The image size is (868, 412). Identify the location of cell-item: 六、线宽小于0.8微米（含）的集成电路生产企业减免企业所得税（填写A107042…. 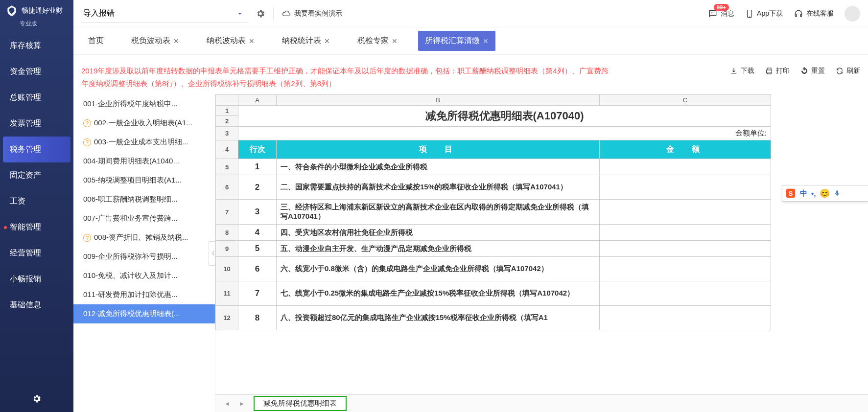
(438, 269).